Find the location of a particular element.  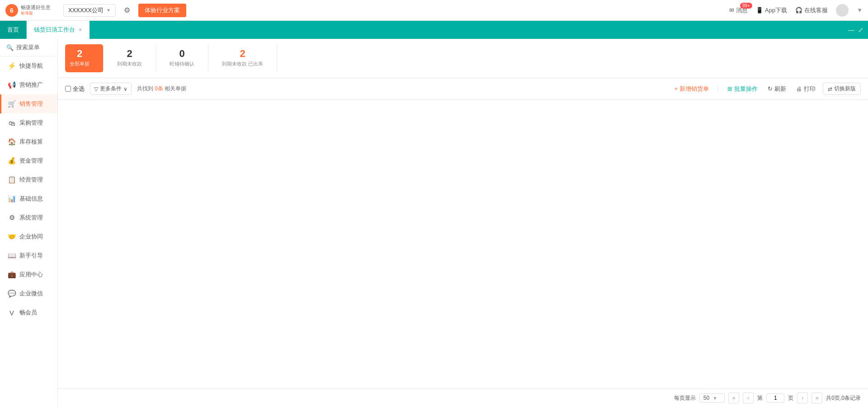

batch-label: 批量操作 is located at coordinates (746, 89).